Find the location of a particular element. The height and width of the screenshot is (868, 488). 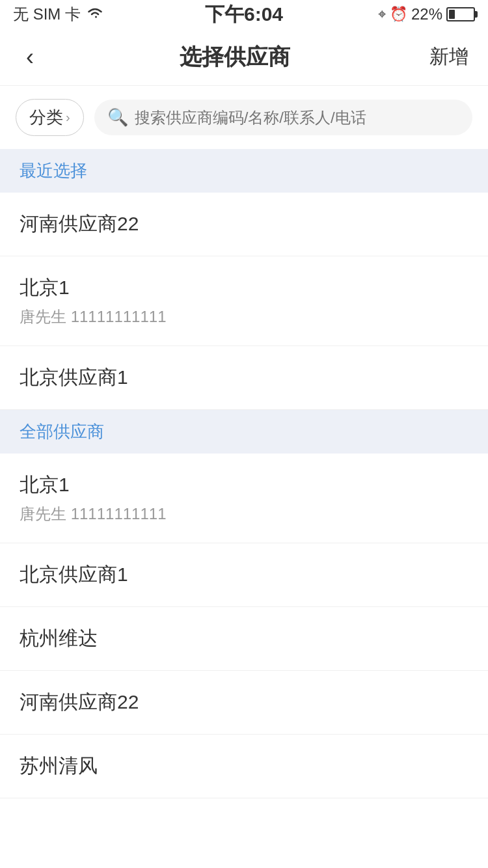

list-item-0-1: 北京1唐先生 11111111111 is located at coordinates (244, 301).